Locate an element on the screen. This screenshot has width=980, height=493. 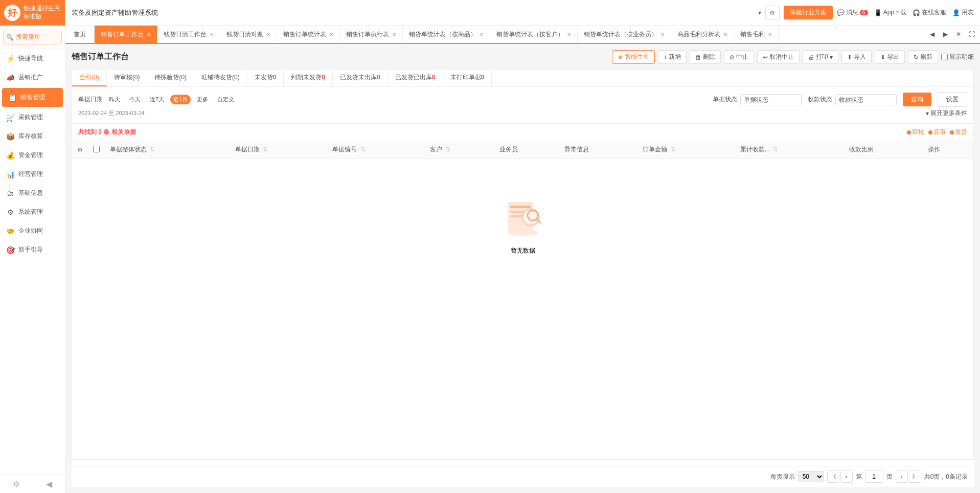
col-abnormal: 异常信息 is located at coordinates (599, 150).